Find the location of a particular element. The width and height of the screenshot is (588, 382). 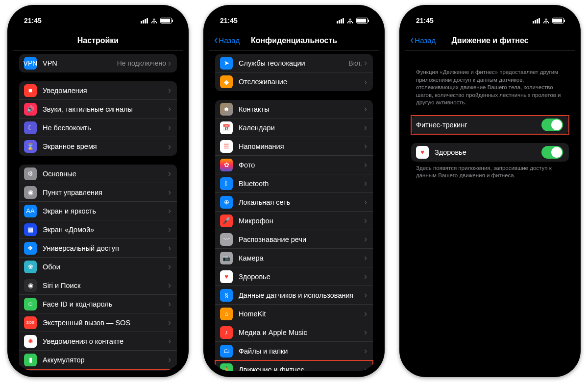

row-localnet-icon: ⊕Локальная сеть› is located at coordinates (294, 202).